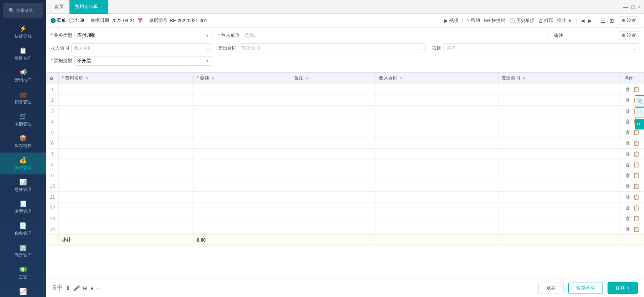 The height and width of the screenshot is (297, 644). I want to click on save-draft-button: 保存草稿, so click(586, 288).